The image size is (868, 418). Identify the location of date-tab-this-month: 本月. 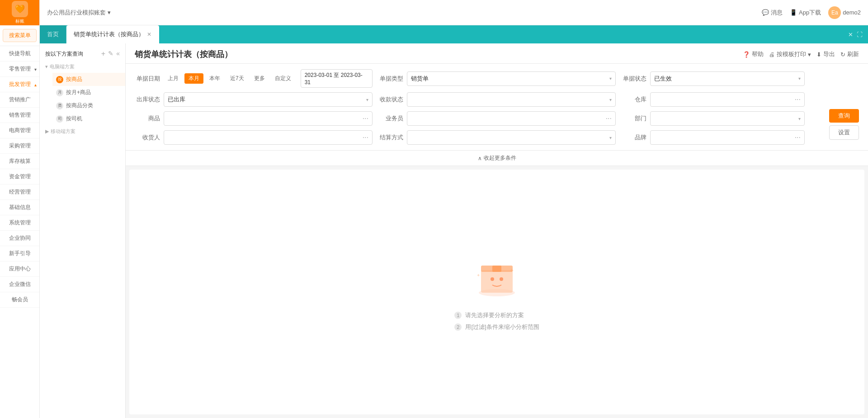
(194, 79).